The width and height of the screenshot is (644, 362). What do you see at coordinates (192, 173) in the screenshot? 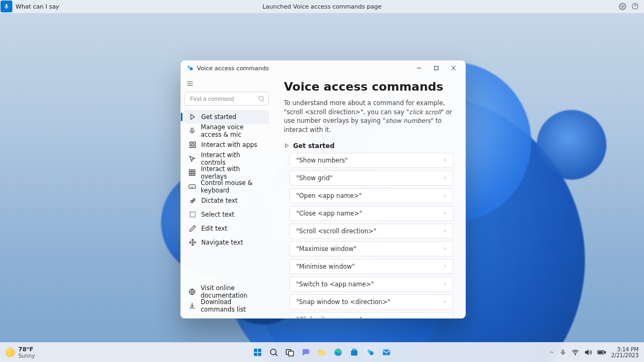
I see `grid-icon` at bounding box center [192, 173].